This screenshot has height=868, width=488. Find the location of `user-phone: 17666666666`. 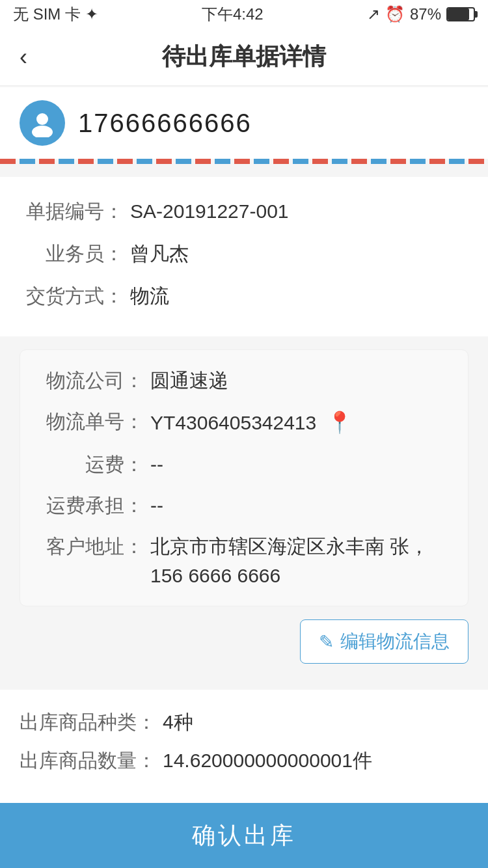

user-phone: 17666666666 is located at coordinates (165, 124).